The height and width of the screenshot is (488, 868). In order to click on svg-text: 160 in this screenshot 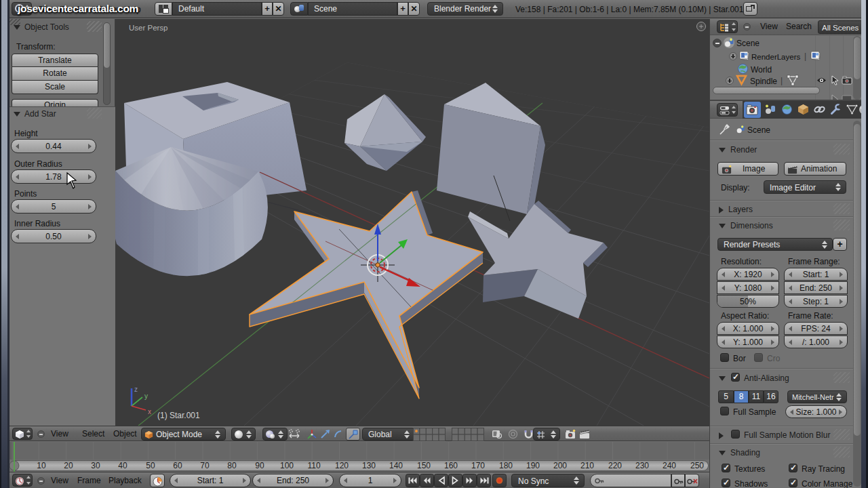, I will do `click(451, 466)`.